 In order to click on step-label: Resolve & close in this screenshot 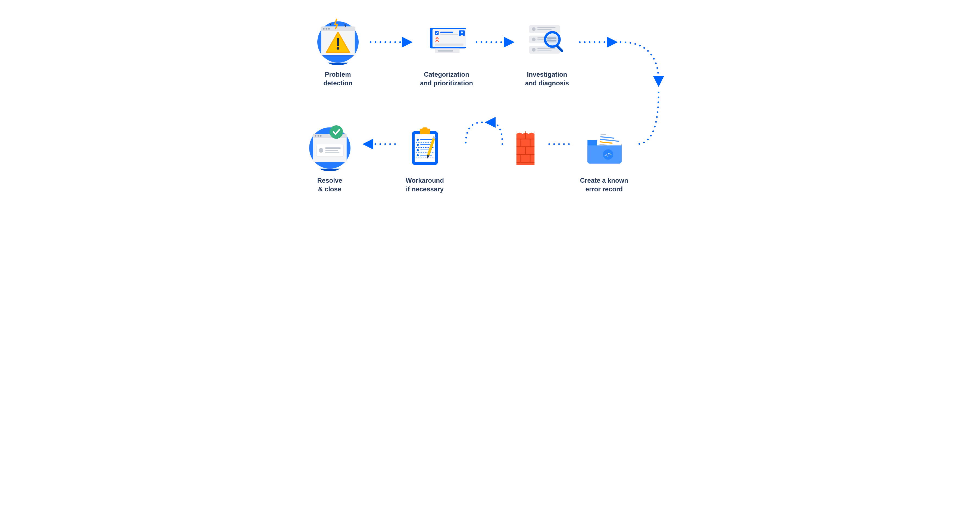, I will do `click(330, 185)`.